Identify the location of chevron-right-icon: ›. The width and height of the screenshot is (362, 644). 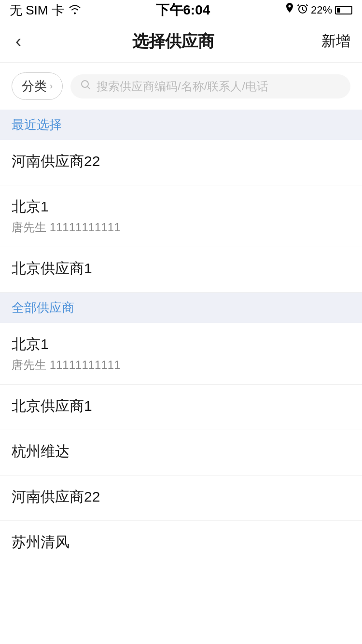
(51, 86).